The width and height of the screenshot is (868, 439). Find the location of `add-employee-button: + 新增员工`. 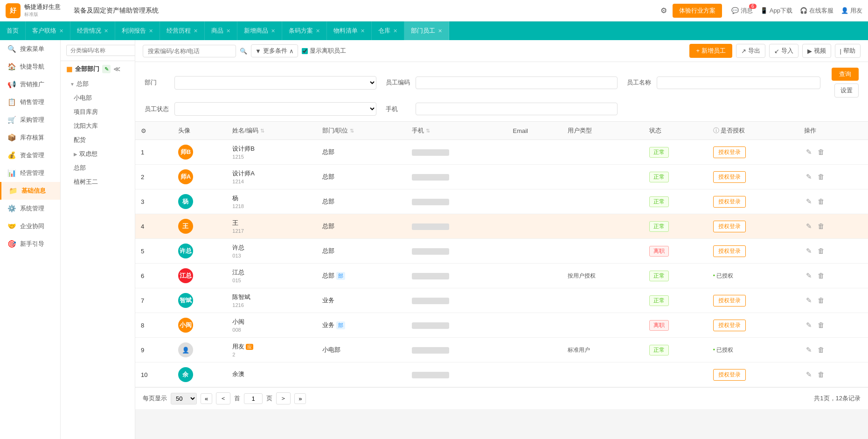

add-employee-button: + 新增员工 is located at coordinates (711, 51).